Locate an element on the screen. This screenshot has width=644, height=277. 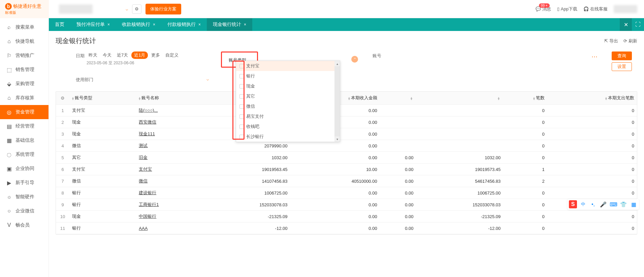
cell-name-link: 陆(○○○)... is located at coordinates (169, 110).